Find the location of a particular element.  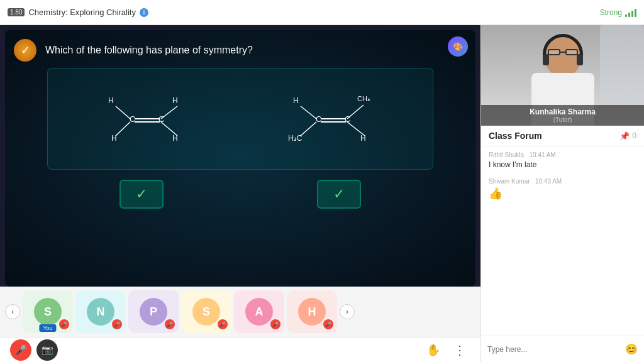

forum-messages: Rithit Shukla 10:41 AM I know I'm late S… is located at coordinates (562, 241).